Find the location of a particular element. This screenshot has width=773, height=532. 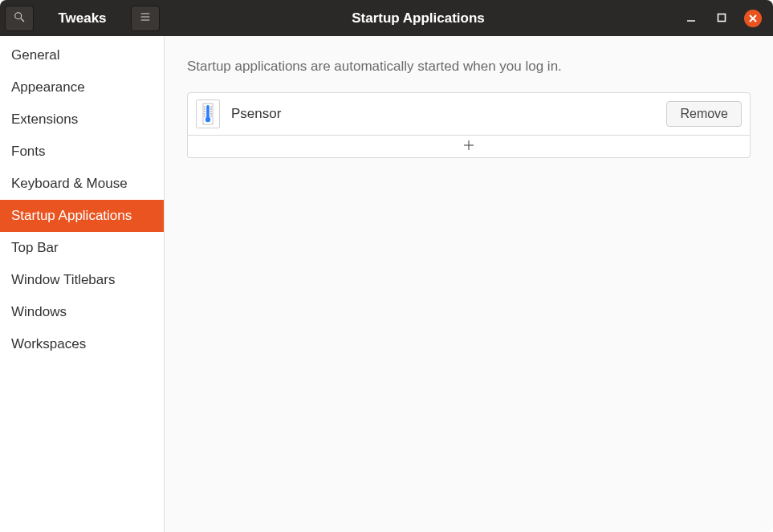

sidebar-item-top-bar: Top Bar is located at coordinates (82, 248).